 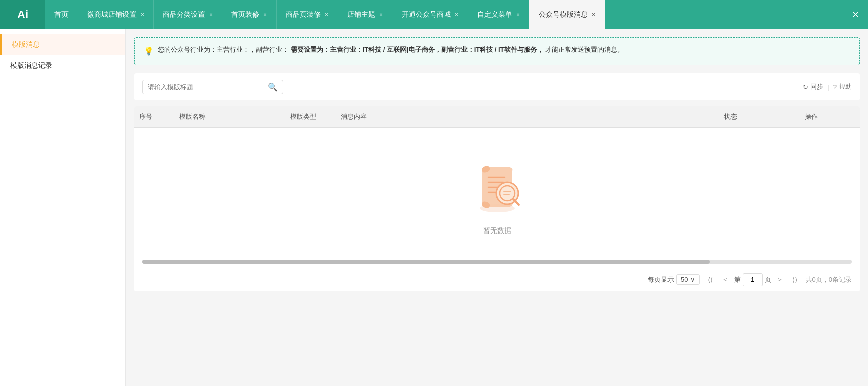 What do you see at coordinates (527, 117) in the screenshot?
I see `col-header-content: 消息内容` at bounding box center [527, 117].